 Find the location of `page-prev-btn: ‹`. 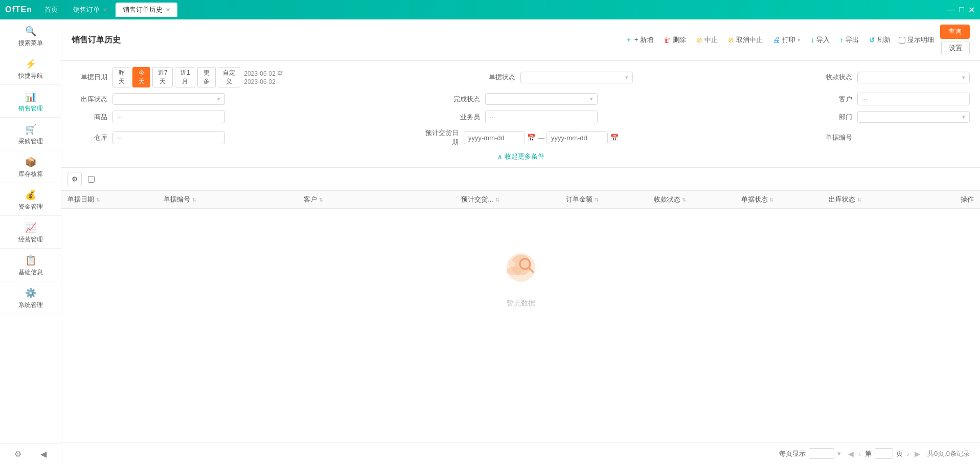

page-prev-btn: ‹ is located at coordinates (860, 454).